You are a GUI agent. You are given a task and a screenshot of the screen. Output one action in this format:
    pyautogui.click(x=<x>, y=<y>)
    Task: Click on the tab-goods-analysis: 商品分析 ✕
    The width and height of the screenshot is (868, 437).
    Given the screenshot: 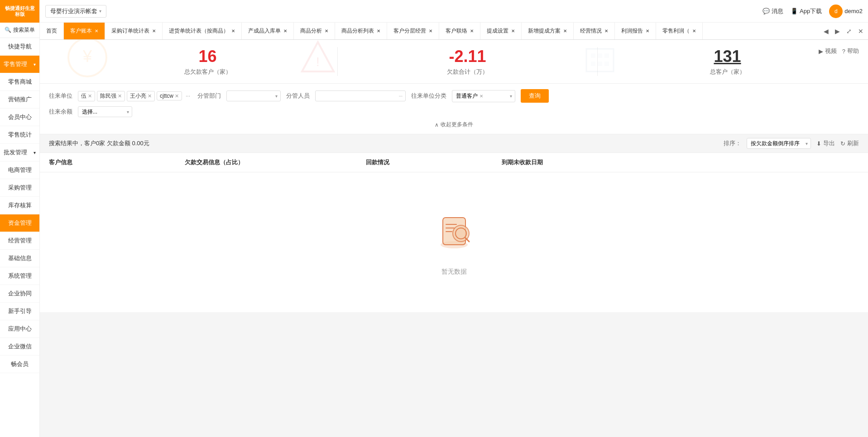 What is the action you would take?
    pyautogui.click(x=314, y=31)
    